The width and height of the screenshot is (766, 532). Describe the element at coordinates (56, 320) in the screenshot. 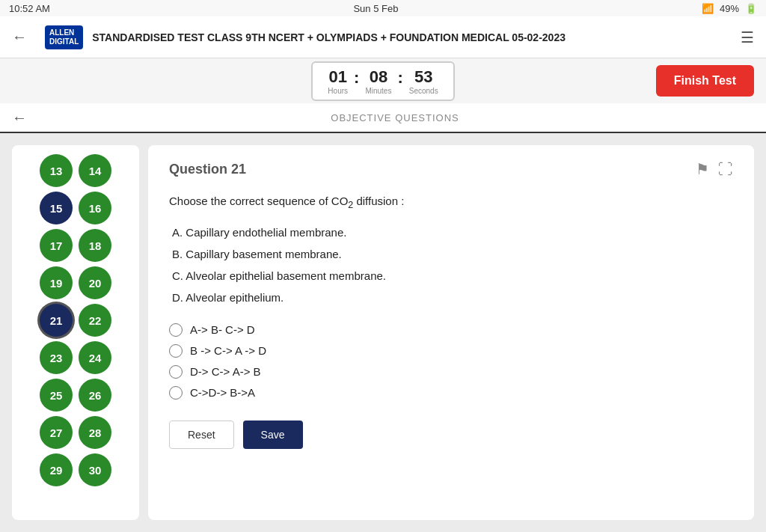

I see `question-grid-btn-21: 21` at that location.